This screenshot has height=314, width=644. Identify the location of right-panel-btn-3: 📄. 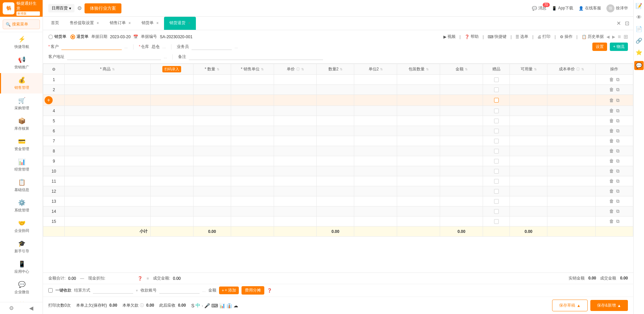
(639, 29).